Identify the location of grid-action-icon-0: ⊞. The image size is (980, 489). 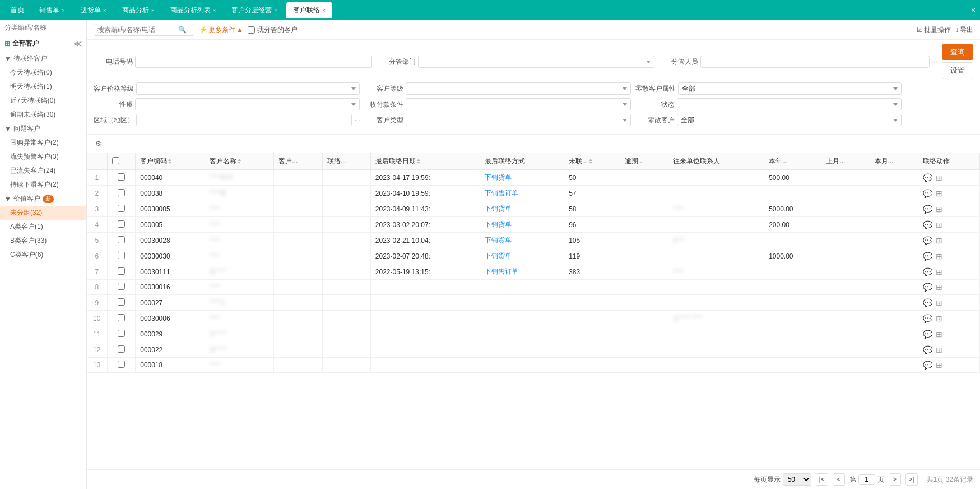
(939, 178).